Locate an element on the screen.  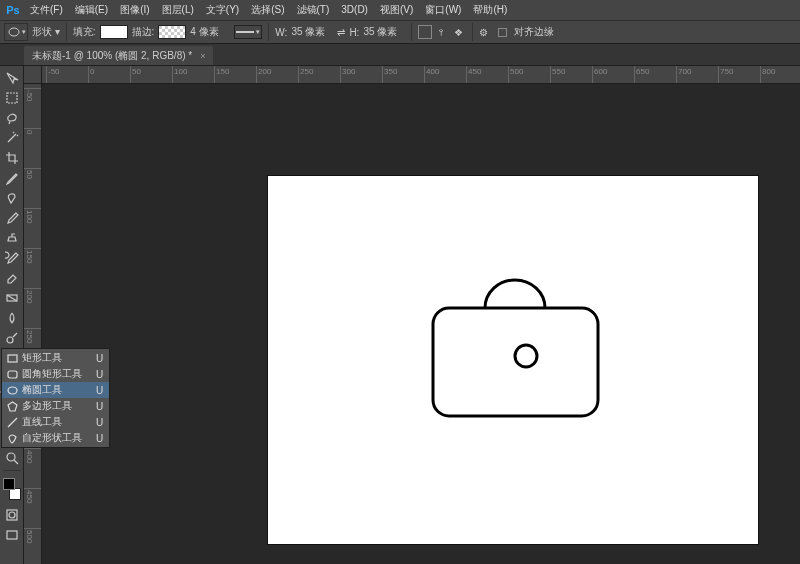
marquee-tool is located at coordinates (12, 98).